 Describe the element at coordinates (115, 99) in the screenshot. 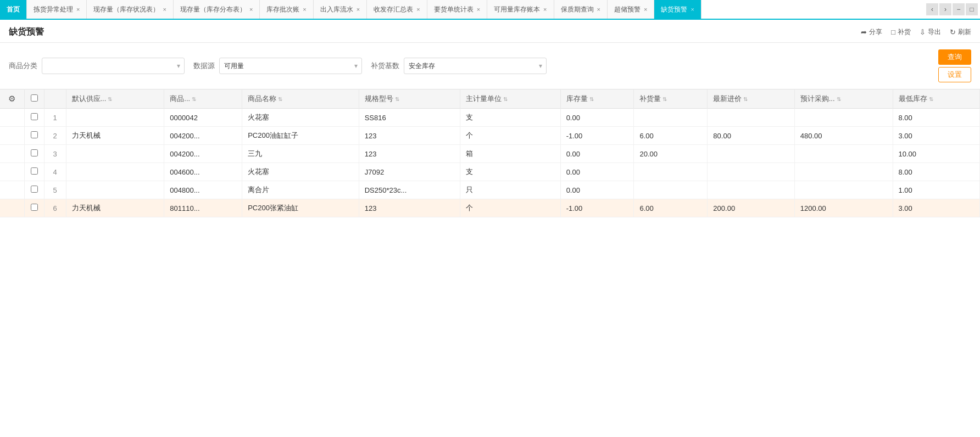

I see `col-default-supplier: 默认供应... ⇅` at that location.